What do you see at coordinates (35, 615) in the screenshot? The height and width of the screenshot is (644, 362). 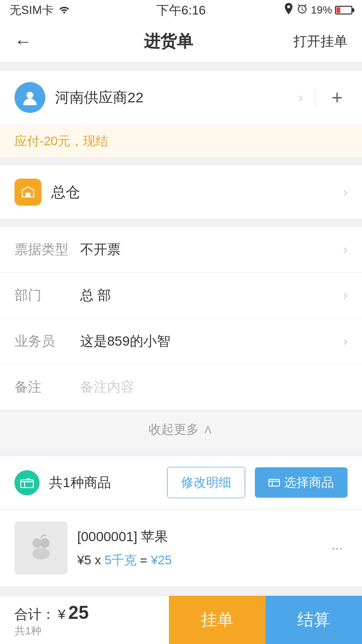 I see `total-label: 合计：` at bounding box center [35, 615].